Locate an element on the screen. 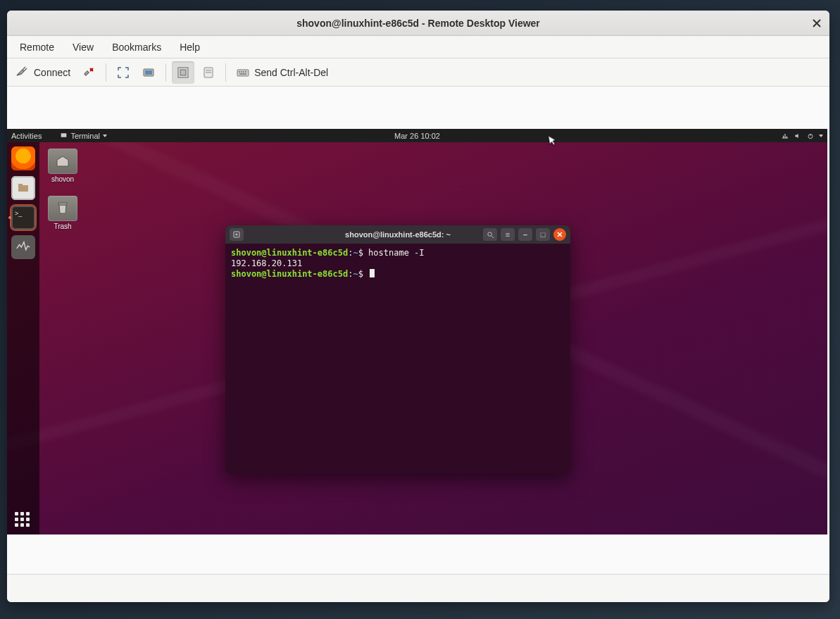 The image size is (840, 619). app-menu-label: Terminal is located at coordinates (85, 136).